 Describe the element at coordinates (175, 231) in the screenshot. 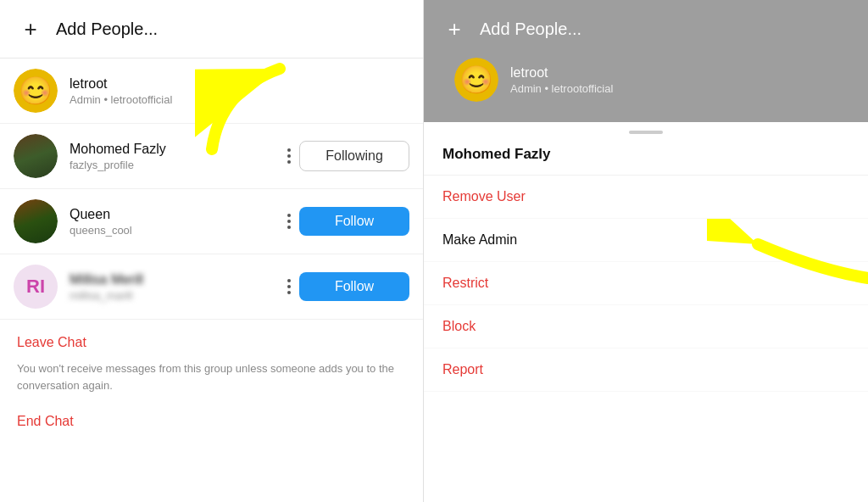

I see `member-handle-queen: queens_cool` at that location.